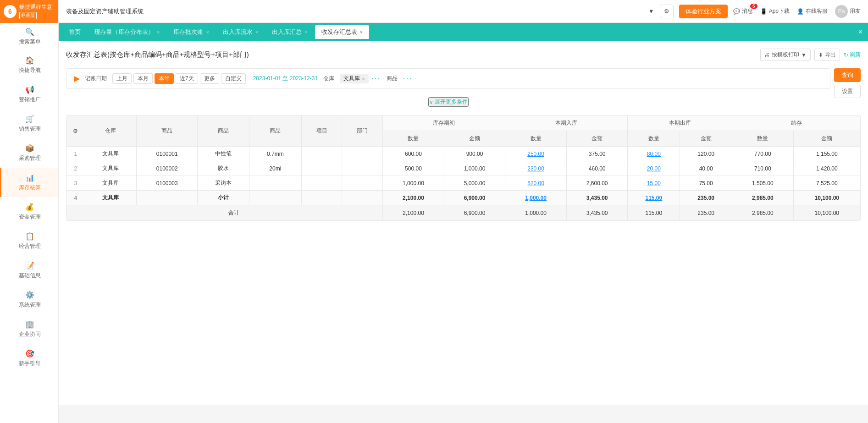 The height and width of the screenshot is (423, 868). Describe the element at coordinates (667, 11) in the screenshot. I see `settings-btn: ⚙` at that location.